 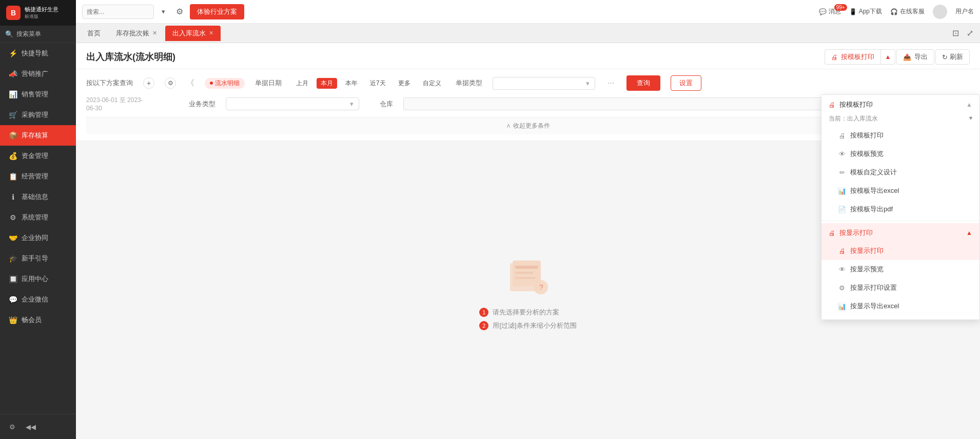 What do you see at coordinates (38, 258) in the screenshot?
I see `sidebar-item-guide: 🎓 新手引导` at bounding box center [38, 258].